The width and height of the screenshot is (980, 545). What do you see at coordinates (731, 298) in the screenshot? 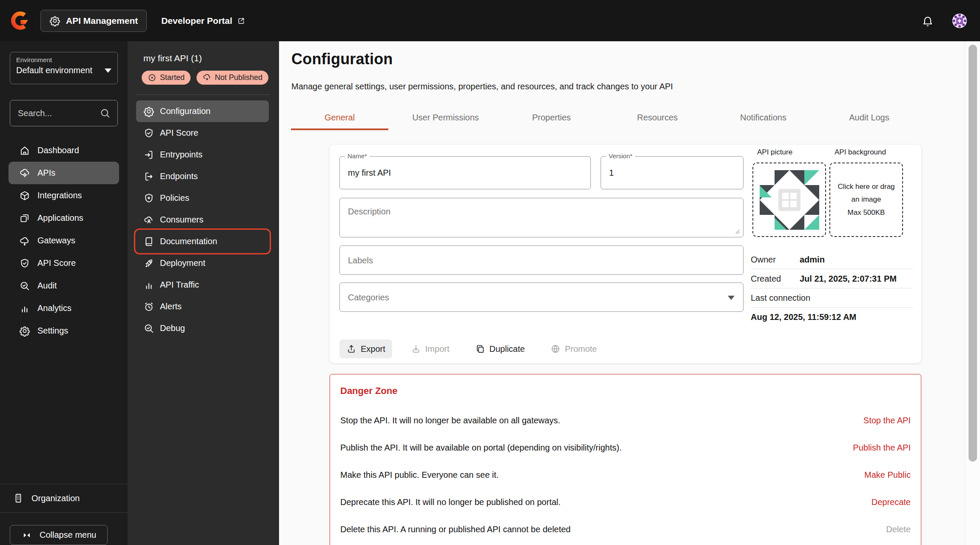
I see `chevron-down-icon` at bounding box center [731, 298].